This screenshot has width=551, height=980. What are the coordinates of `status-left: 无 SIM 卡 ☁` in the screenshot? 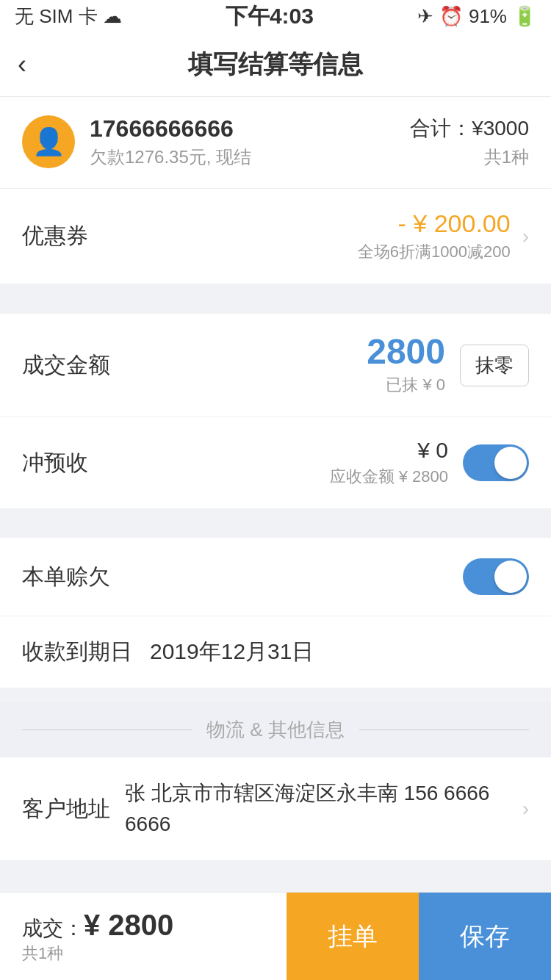 It's located at (68, 16).